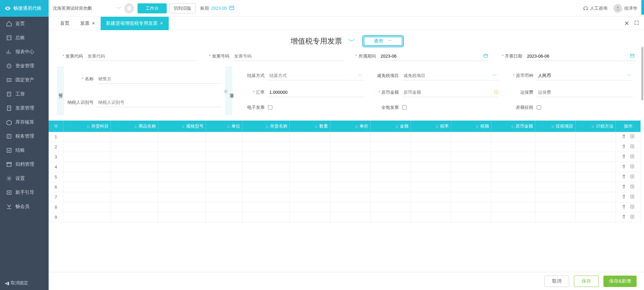 This screenshot has height=290, width=644. What do you see at coordinates (431, 56) in the screenshot?
I see `period-input` at bounding box center [431, 56].